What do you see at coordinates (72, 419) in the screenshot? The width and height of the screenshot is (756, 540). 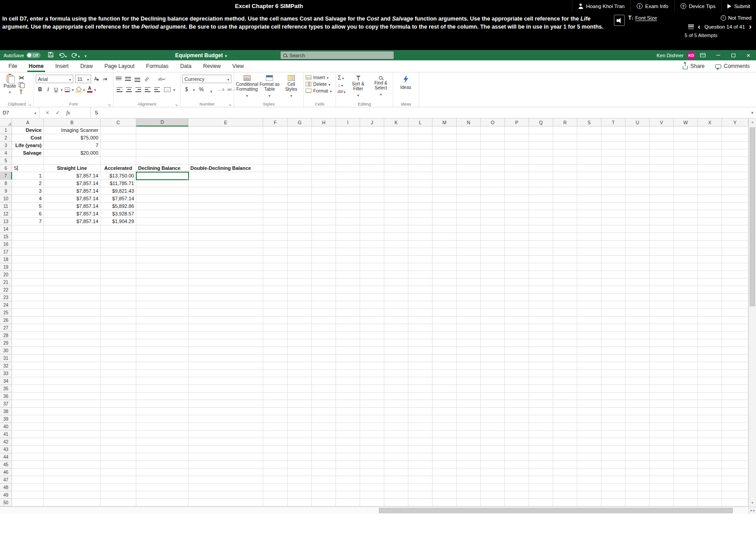 I see `cell-B39` at bounding box center [72, 419].